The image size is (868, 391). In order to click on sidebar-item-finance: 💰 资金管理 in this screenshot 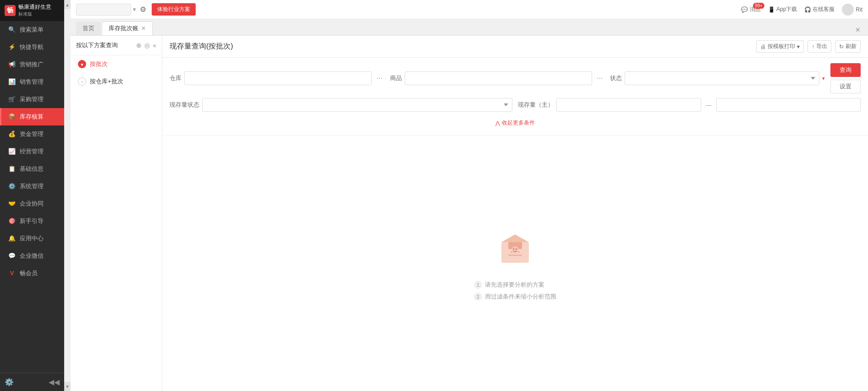, I will do `click(32, 134)`.